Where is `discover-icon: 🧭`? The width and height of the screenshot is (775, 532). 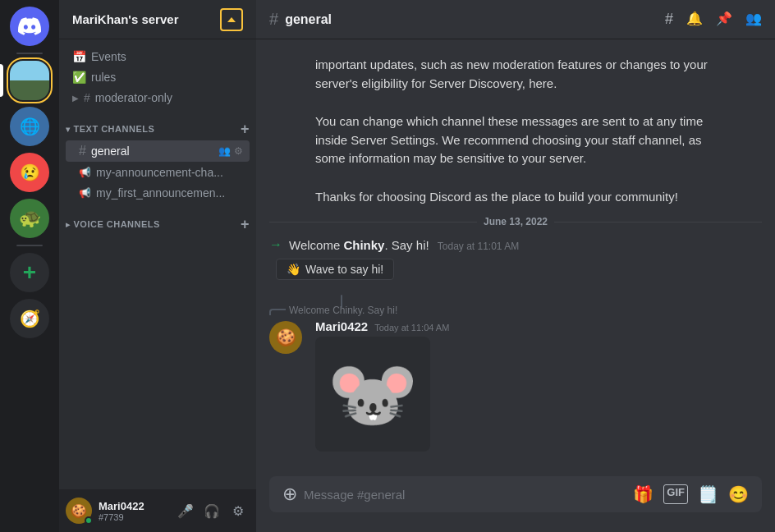
discover-icon: 🧭 is located at coordinates (30, 319).